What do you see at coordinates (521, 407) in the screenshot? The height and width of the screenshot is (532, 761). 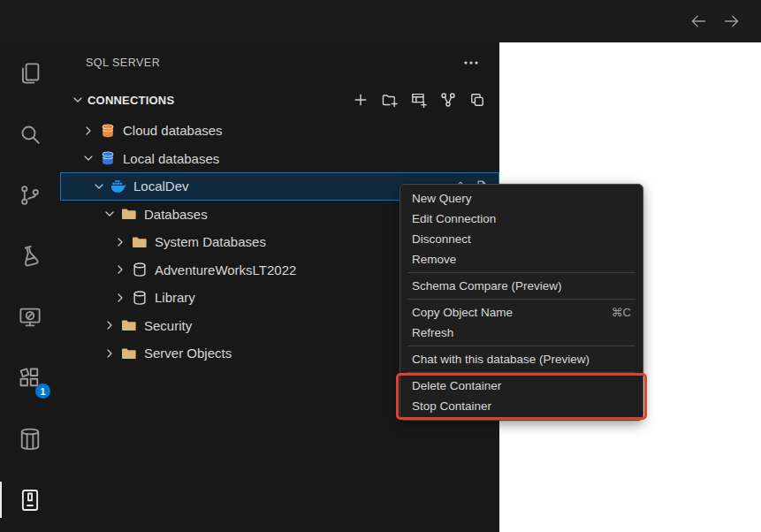 I see `menu-item-stop-container: Stop Container` at bounding box center [521, 407].